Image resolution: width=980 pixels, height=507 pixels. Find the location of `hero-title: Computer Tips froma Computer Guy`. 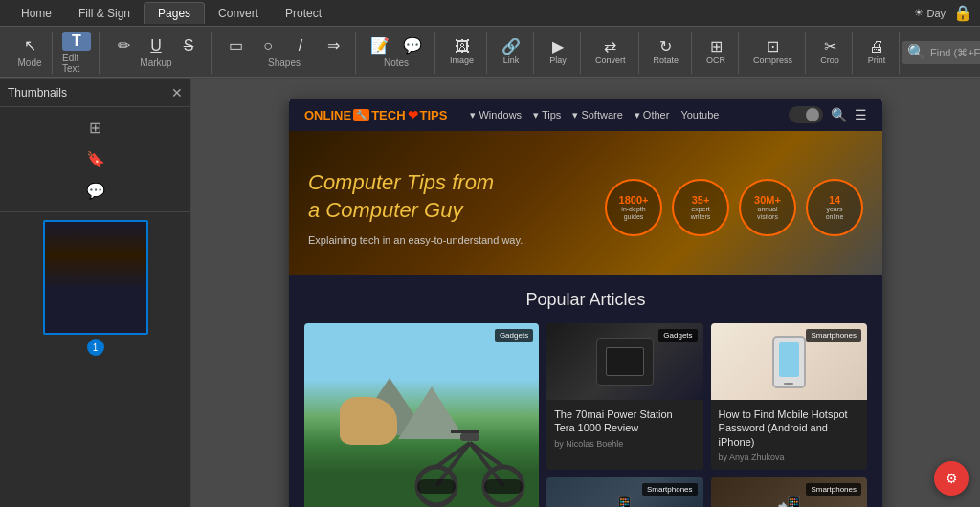

hero-title: Computer Tips froma Computer Guy is located at coordinates (457, 197).